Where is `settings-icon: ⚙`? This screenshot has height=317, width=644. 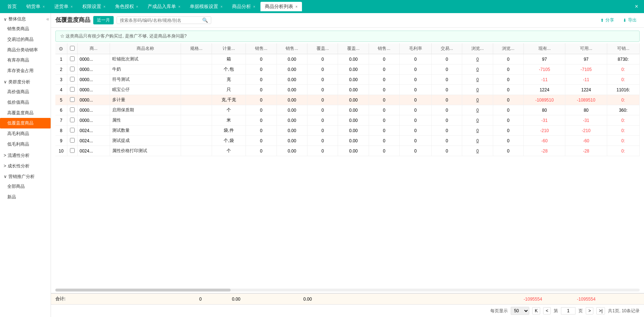 settings-icon: ⚙ is located at coordinates (61, 49).